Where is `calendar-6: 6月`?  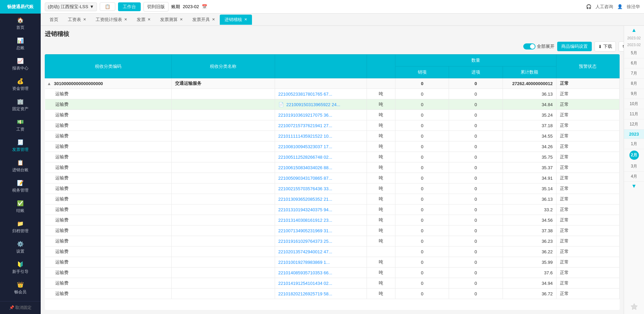 calendar-6: 6月 is located at coordinates (634, 63).